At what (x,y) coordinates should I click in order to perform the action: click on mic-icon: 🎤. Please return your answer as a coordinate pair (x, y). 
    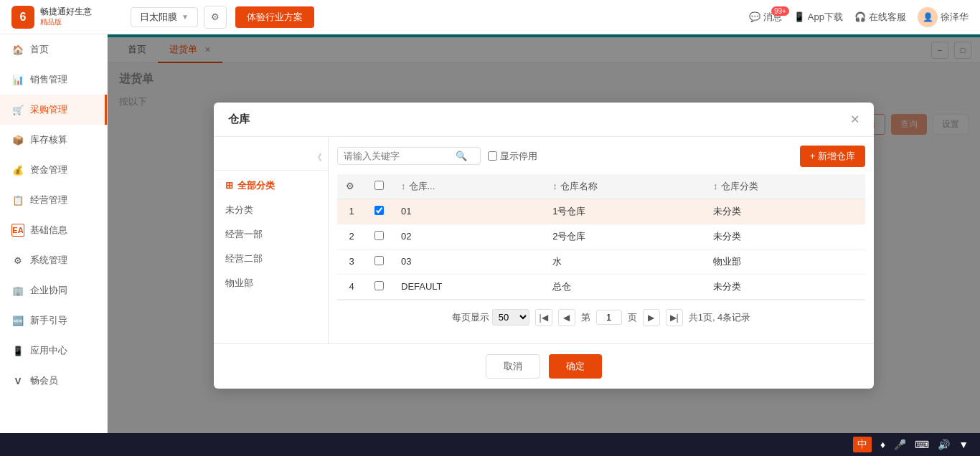
    Looking at the image, I should click on (900, 445).